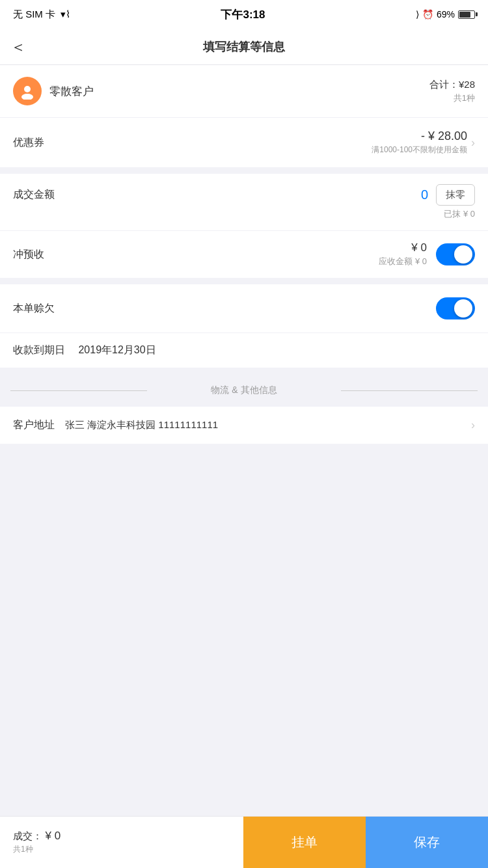 The image size is (488, 868). What do you see at coordinates (427, 842) in the screenshot?
I see `save-button-label: 保存` at bounding box center [427, 842].